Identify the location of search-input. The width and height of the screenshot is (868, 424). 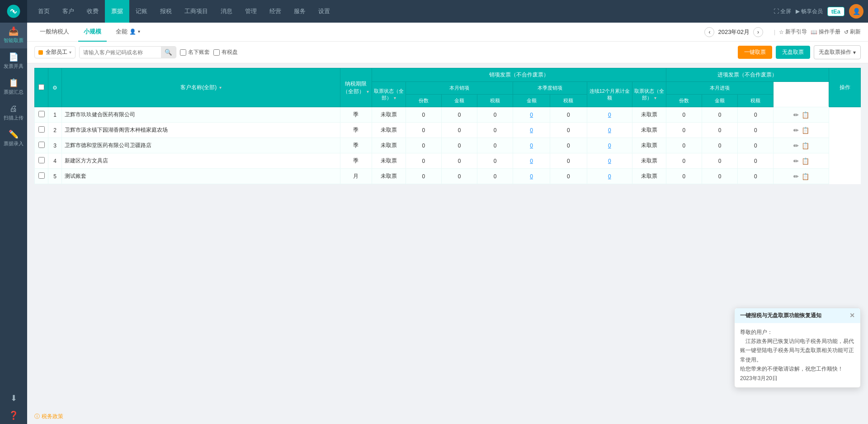
(120, 52).